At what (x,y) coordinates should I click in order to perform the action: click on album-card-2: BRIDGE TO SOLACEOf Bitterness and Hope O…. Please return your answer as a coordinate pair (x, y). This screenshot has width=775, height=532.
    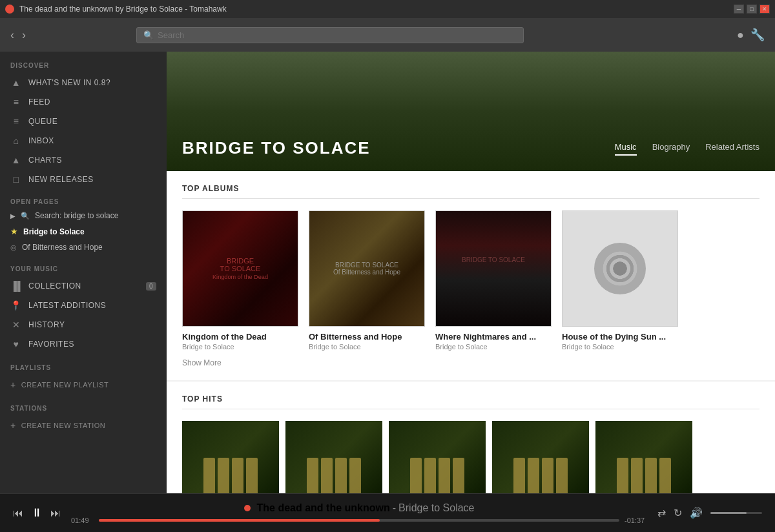
    Looking at the image, I should click on (367, 280).